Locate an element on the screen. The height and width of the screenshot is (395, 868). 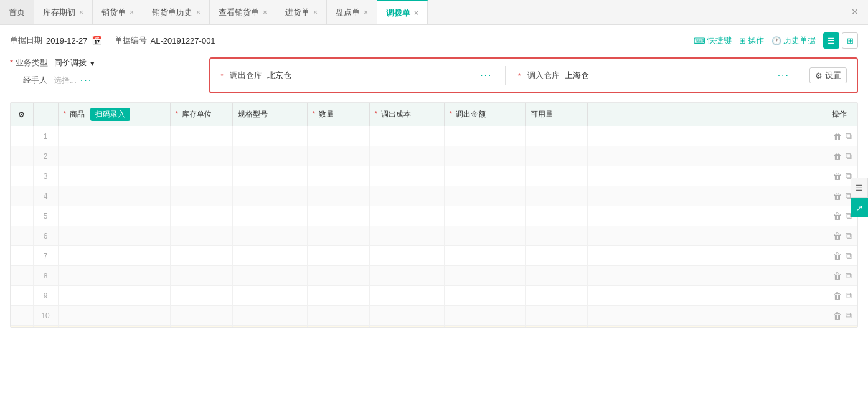
close-all-tabs: × is located at coordinates (854, 12).